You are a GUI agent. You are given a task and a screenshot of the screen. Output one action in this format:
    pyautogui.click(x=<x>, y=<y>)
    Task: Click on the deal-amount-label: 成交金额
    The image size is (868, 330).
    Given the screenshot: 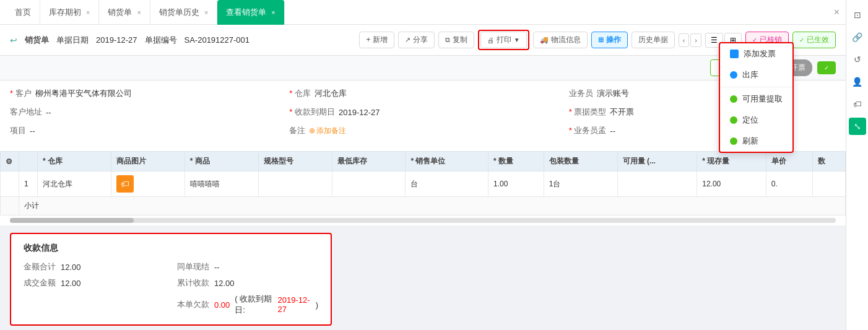 What is the action you would take?
    pyautogui.click(x=40, y=283)
    